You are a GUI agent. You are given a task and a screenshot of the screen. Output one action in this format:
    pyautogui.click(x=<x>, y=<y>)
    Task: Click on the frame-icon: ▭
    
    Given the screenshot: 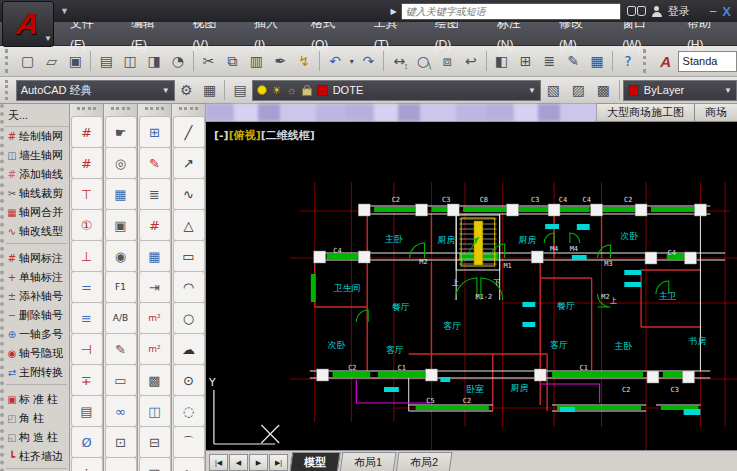 What is the action you would take?
    pyautogui.click(x=121, y=380)
    